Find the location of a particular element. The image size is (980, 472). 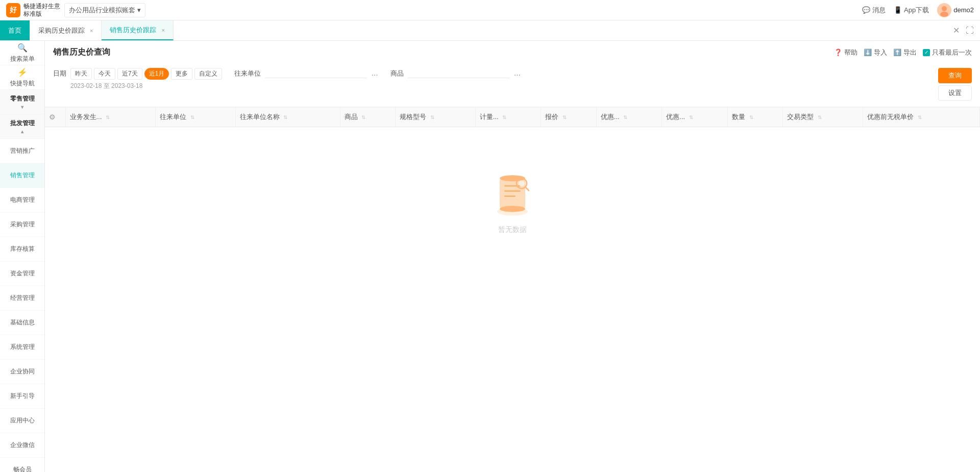

sort-pre-tax-price-icon: ⇅ is located at coordinates (920, 117).